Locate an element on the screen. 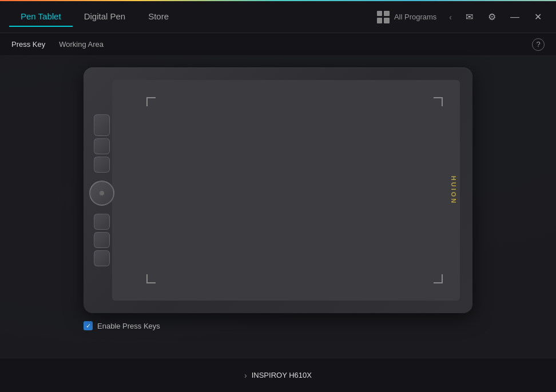 Image resolution: width=556 pixels, height=392 pixels. device-footer: › INSPIROY H610X is located at coordinates (278, 375).